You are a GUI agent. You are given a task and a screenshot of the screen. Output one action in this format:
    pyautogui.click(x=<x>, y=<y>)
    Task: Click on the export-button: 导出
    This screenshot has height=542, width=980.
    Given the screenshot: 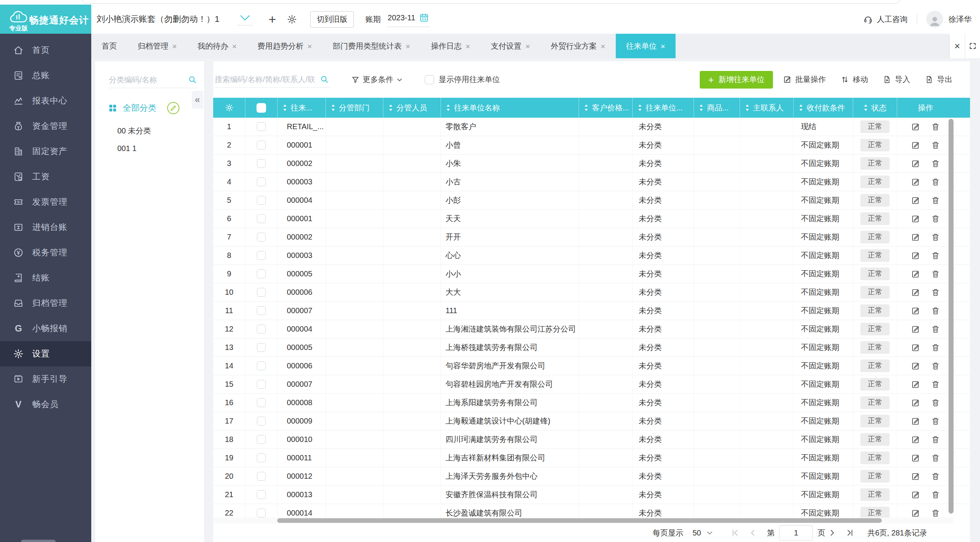 What is the action you would take?
    pyautogui.click(x=939, y=80)
    